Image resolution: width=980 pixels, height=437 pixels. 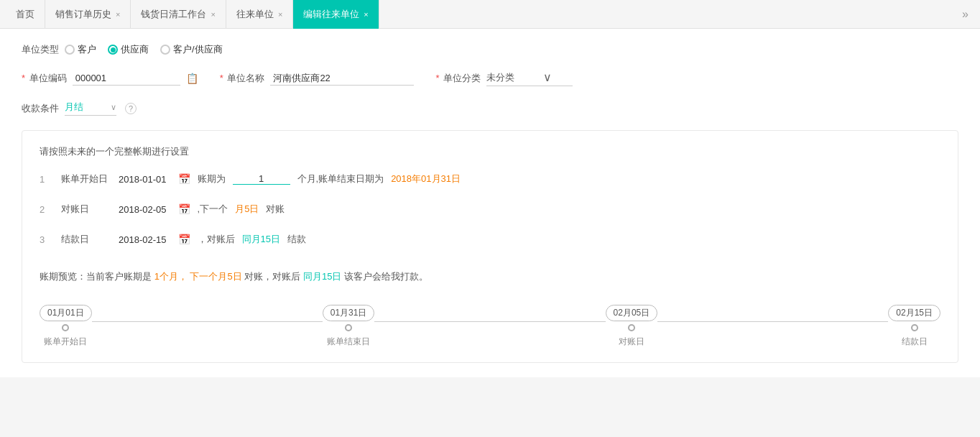 I want to click on period-desc-suffix-3: 结款, so click(x=297, y=239).